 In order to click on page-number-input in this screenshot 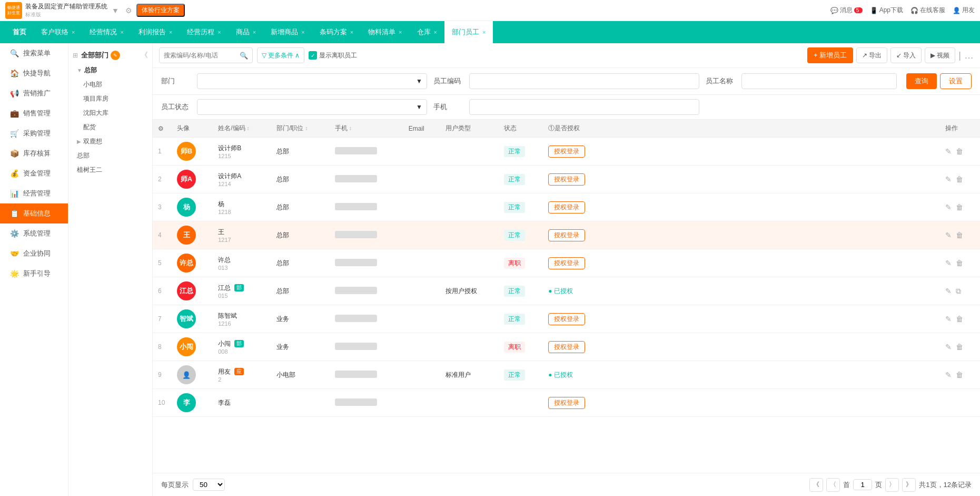, I will do `click(863, 485)`.